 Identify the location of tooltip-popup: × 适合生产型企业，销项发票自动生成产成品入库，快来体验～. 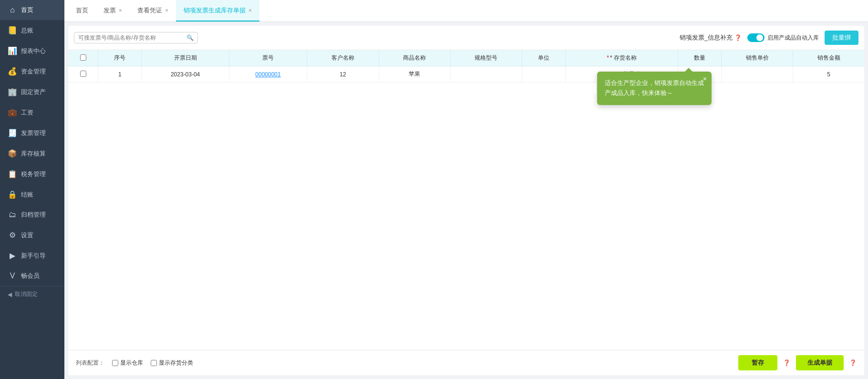
(654, 88).